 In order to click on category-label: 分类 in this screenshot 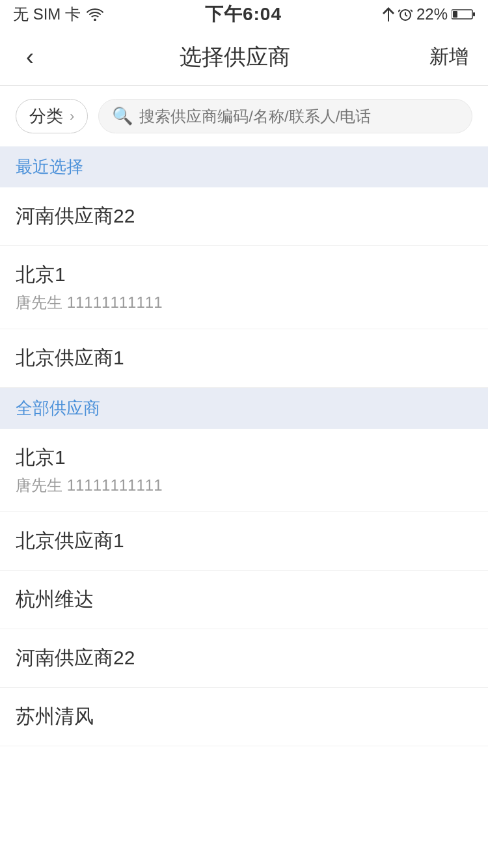, I will do `click(46, 116)`.